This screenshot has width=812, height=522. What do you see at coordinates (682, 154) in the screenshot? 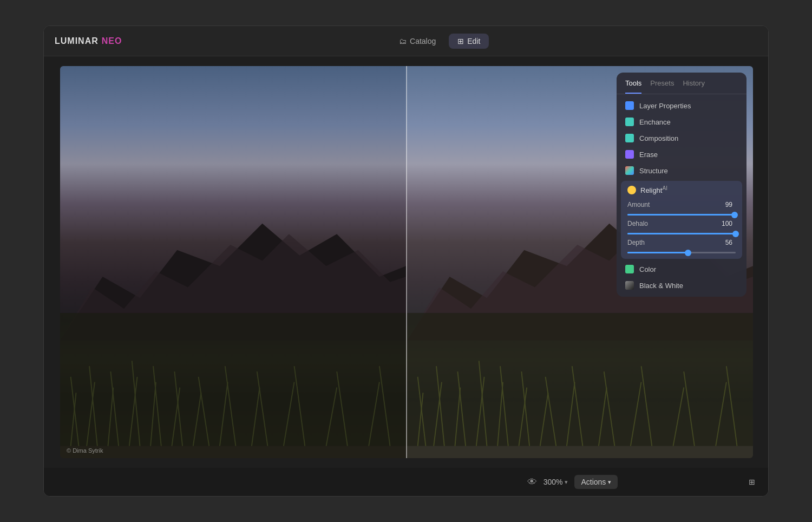
I see `tool-item-erase: Erase` at bounding box center [682, 154].